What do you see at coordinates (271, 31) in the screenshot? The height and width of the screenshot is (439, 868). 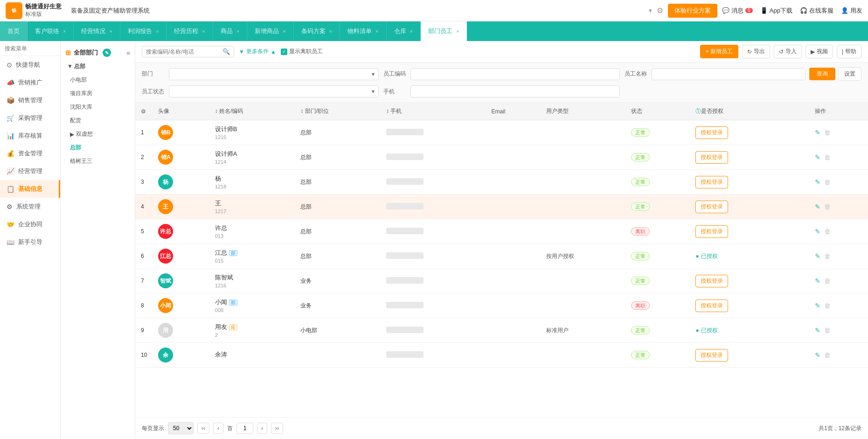 I see `tab-add-goods: 新增商品 ×` at bounding box center [271, 31].